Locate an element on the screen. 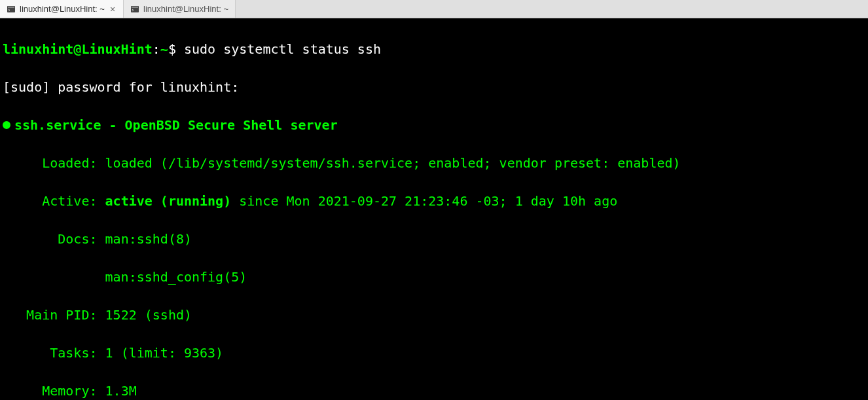  active-line: Active: active (running) since Mon 2021-… is located at coordinates (434, 202).